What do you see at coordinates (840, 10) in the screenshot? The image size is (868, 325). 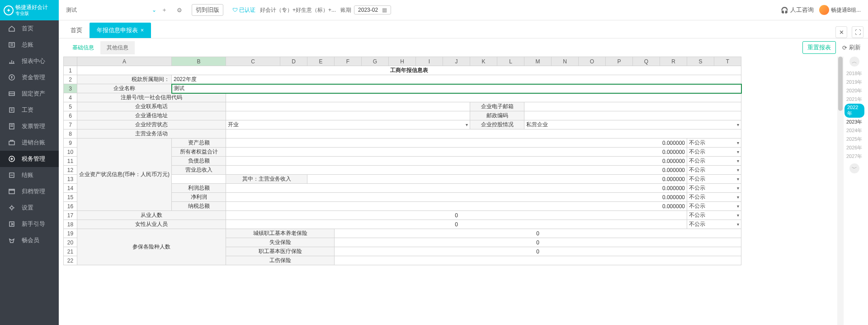 I see `user-menu: 畅捷通B组...` at bounding box center [840, 10].